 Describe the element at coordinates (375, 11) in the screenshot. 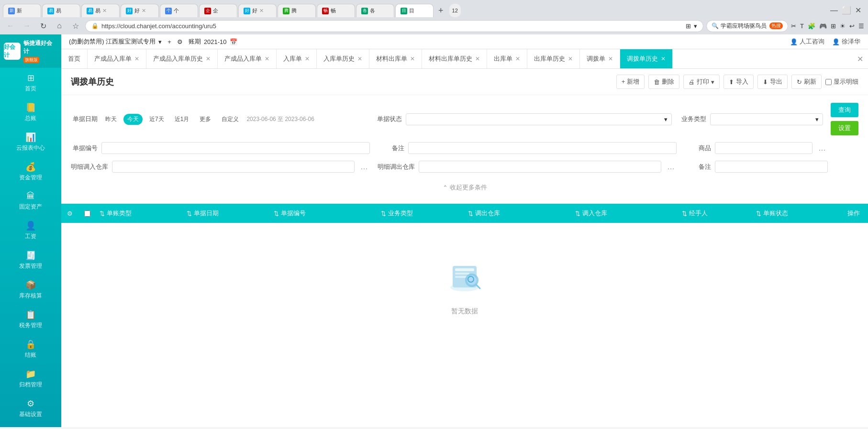

I see `browser-tab-10: 各 各` at that location.